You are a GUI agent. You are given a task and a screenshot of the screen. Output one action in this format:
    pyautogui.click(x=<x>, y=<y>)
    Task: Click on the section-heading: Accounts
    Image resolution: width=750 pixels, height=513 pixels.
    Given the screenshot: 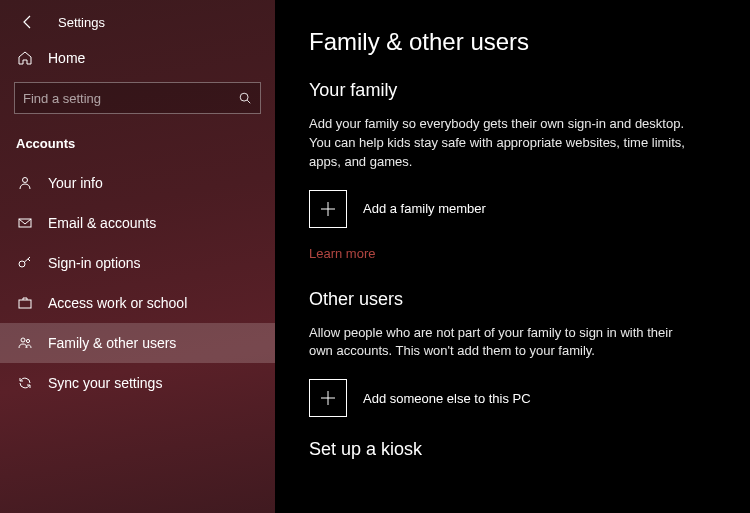 What is the action you would take?
    pyautogui.click(x=138, y=148)
    